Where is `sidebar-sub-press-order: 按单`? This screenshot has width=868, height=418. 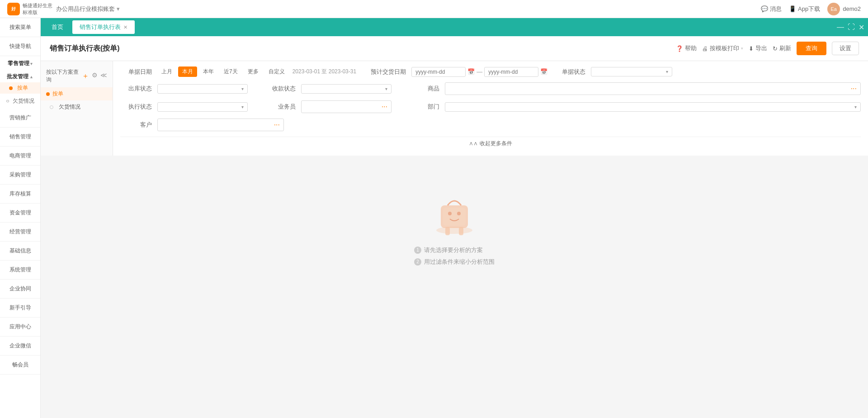
sidebar-sub-press-order: 按单 is located at coordinates (20, 88).